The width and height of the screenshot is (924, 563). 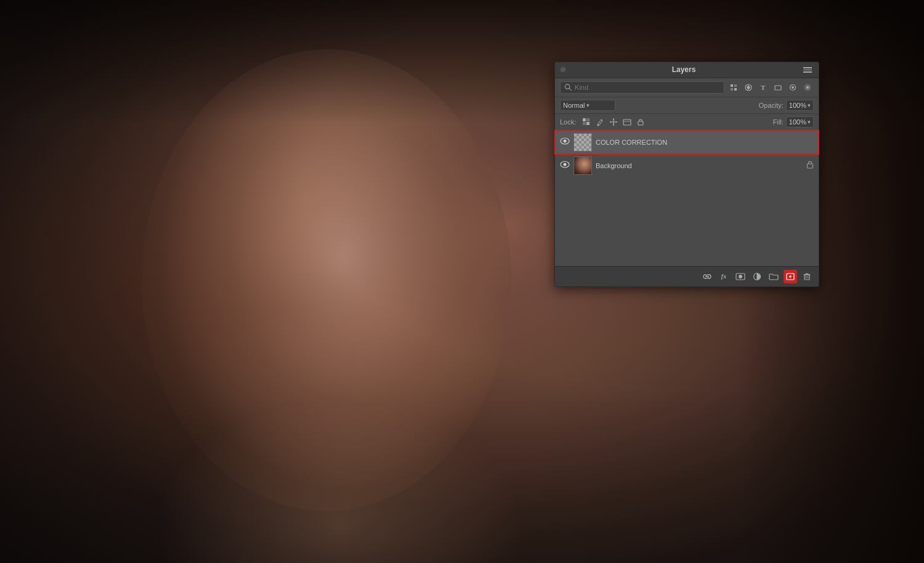 What do you see at coordinates (810, 164) in the screenshot?
I see `padlock-icon` at bounding box center [810, 164].